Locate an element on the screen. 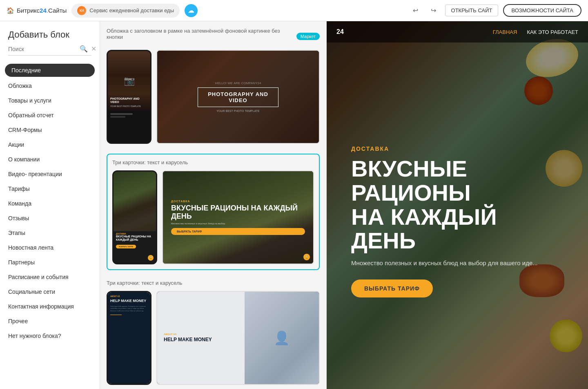 This screenshot has height=389, width=588. website-nav-main: ГЛАВНАЯ is located at coordinates (505, 32).